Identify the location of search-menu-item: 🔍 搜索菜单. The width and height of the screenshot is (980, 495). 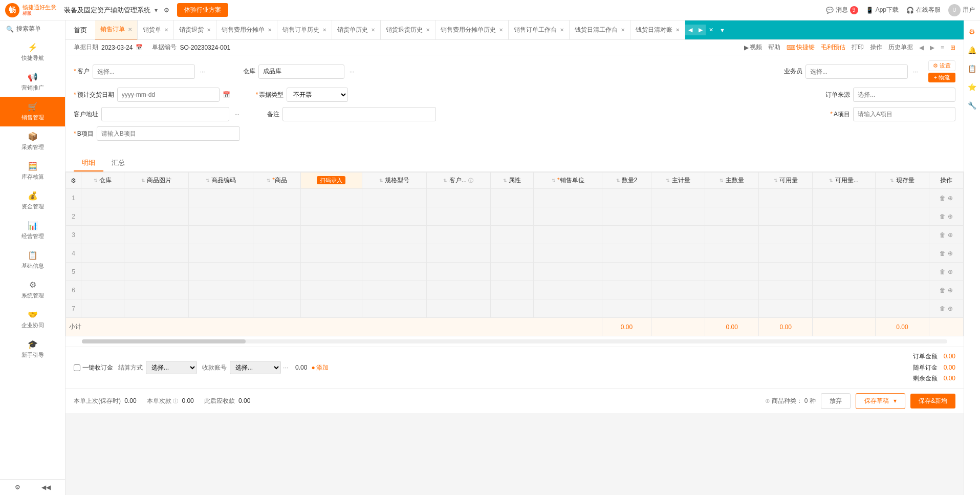
(33, 29).